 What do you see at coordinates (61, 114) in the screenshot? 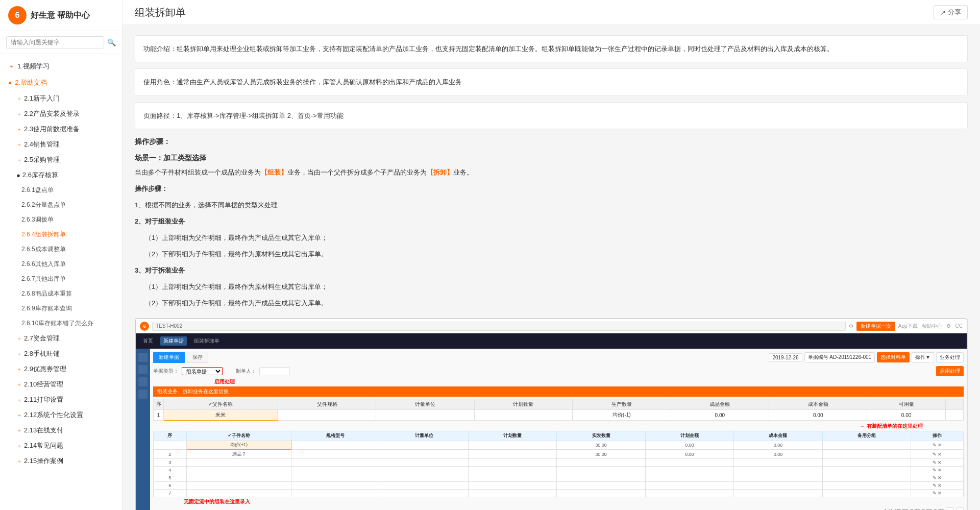
I see `sidebar-item-2-2: ＋ 2.2产品安装及登录` at bounding box center [61, 114].